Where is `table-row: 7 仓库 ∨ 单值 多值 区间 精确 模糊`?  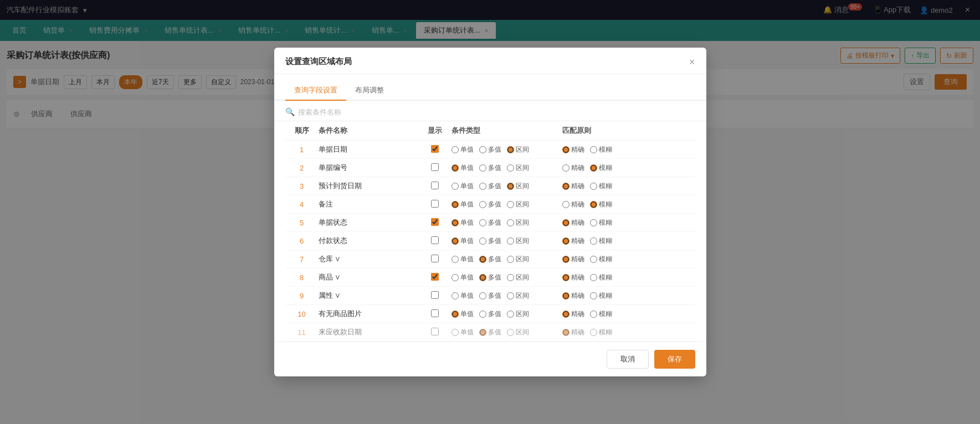
table-row: 7 仓库 ∨ 单值 多值 区间 精确 模糊 is located at coordinates (490, 259).